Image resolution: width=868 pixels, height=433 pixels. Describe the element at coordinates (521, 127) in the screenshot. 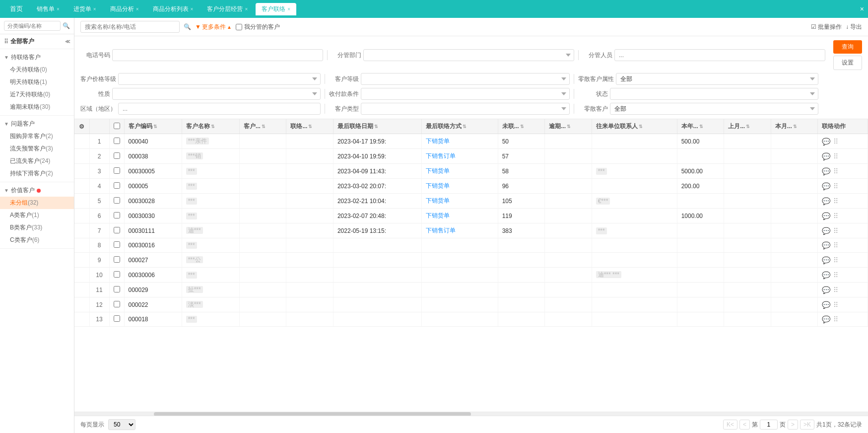

I see `th-no-contact: 未联...⇅` at that location.